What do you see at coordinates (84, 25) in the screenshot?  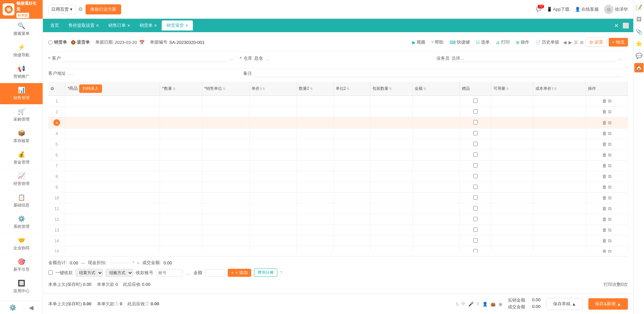 I see `tab-price-settings: 售价提取设置 ✕` at bounding box center [84, 25].